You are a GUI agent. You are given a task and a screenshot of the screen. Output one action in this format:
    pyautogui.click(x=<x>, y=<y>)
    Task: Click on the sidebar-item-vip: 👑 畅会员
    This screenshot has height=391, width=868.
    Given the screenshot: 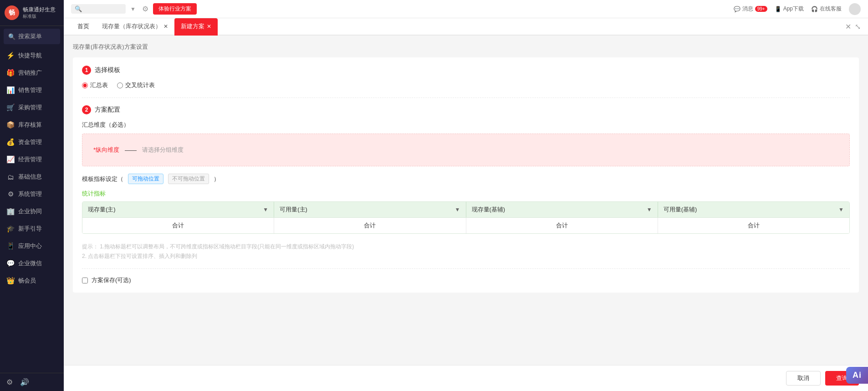 What is the action you would take?
    pyautogui.click(x=32, y=281)
    